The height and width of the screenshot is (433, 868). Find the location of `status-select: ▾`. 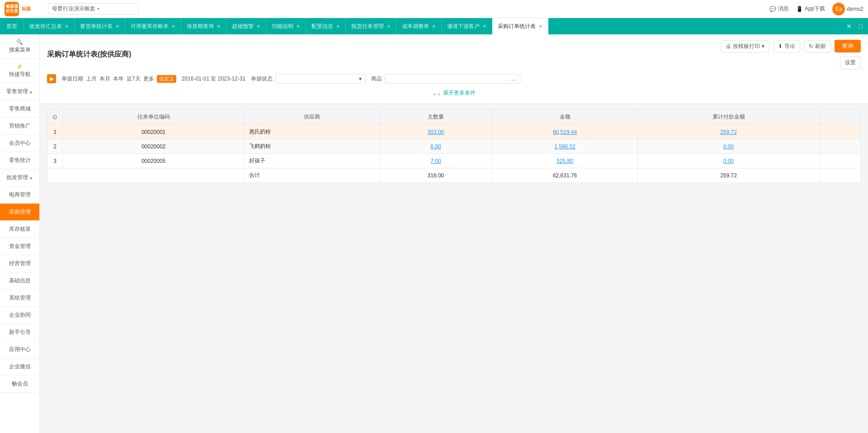

status-select: ▾ is located at coordinates (321, 79).